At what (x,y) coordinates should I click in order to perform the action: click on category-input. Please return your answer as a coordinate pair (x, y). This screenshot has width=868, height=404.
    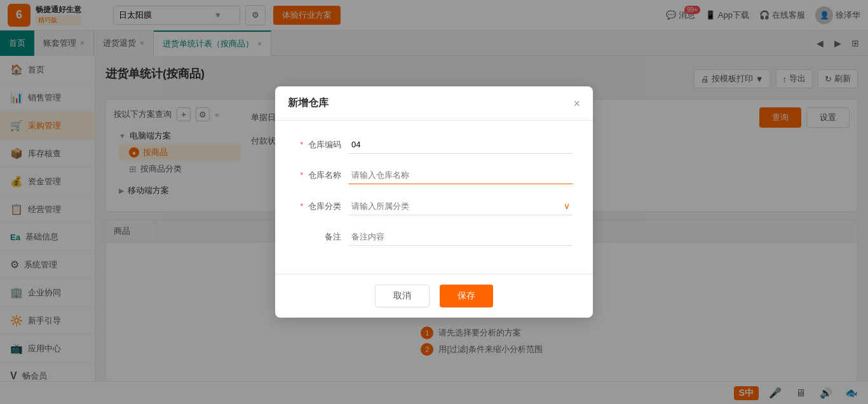
    Looking at the image, I should click on (458, 206).